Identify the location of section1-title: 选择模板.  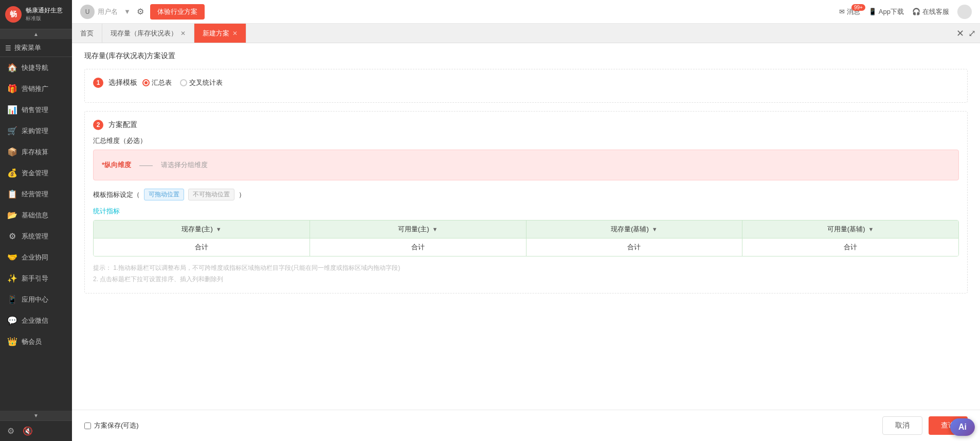
(123, 83).